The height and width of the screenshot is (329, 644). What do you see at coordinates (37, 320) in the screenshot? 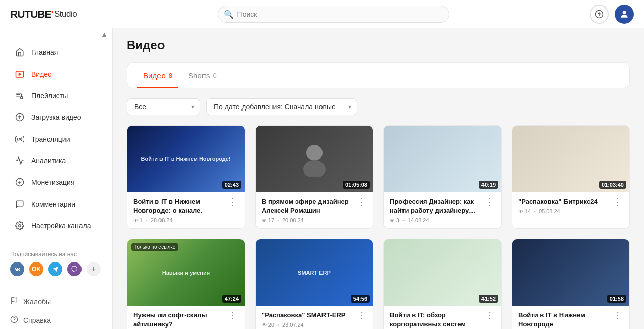
I see `help-label: Справка` at bounding box center [37, 320].